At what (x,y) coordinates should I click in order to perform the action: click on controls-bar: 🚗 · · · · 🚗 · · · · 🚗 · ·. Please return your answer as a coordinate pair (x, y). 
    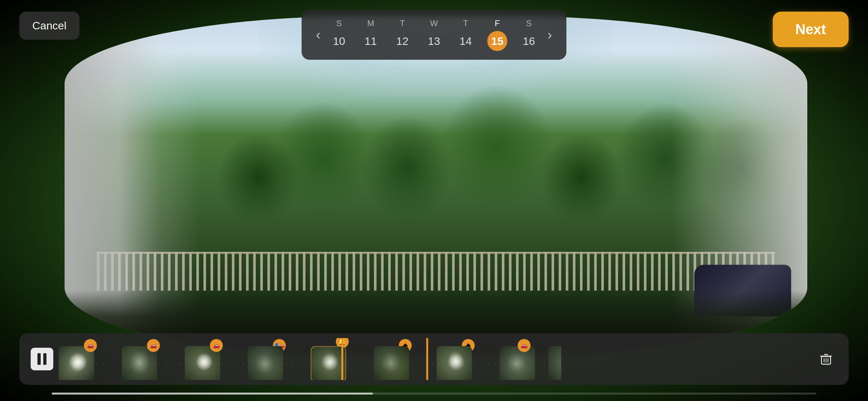
    Looking at the image, I should click on (434, 359).